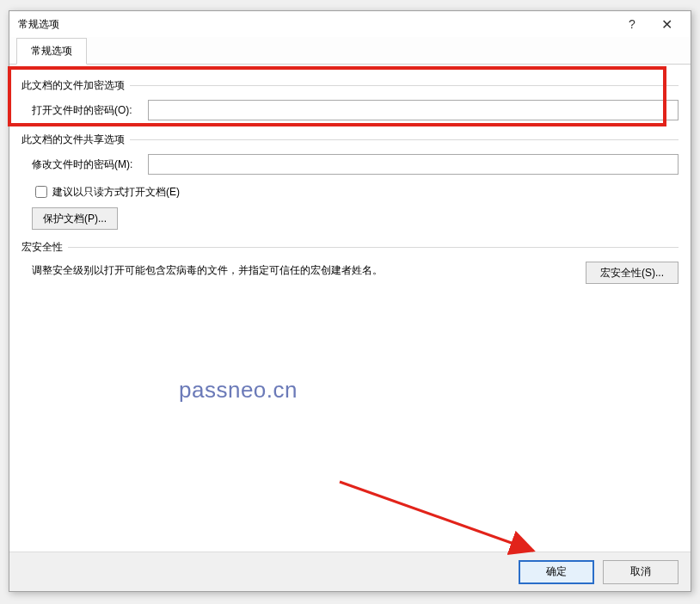 This screenshot has width=700, height=604. I want to click on dialog-title: 常规选项, so click(316, 24).